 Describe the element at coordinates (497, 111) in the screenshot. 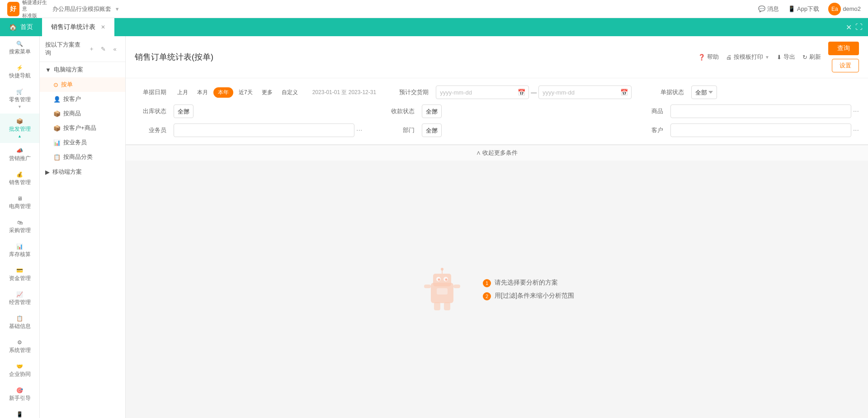

I see `filter-row-2: 出库状态 全部 收款状态 全部 商品` at that location.